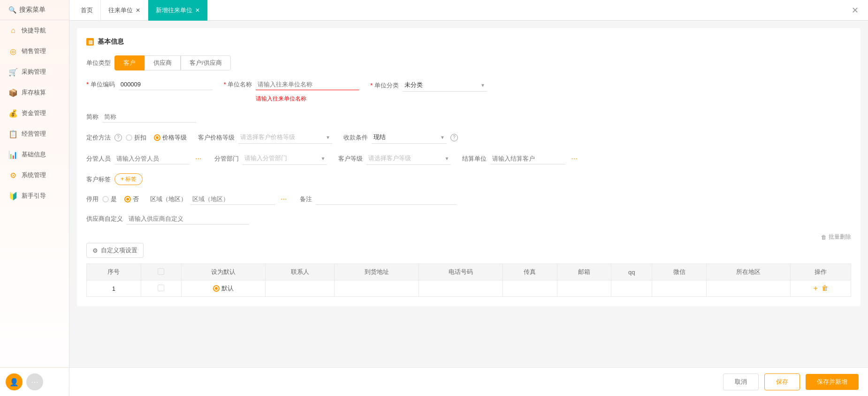 The width and height of the screenshot is (868, 396). I want to click on row-add-btn: +, so click(815, 288).